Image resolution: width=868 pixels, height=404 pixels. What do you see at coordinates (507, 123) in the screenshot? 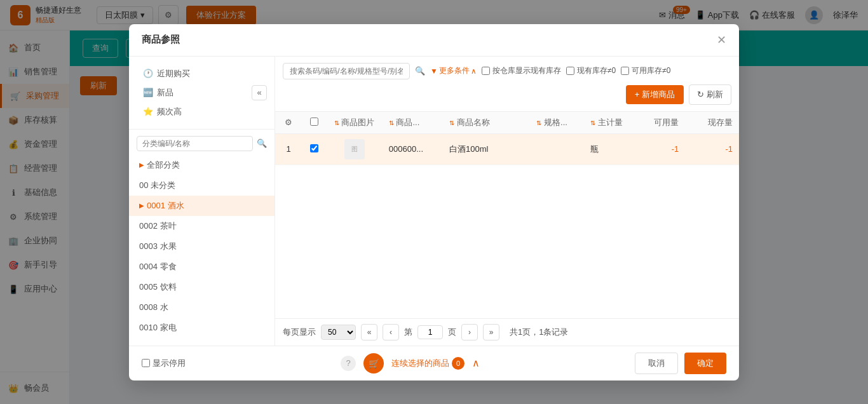
I see `header-row: ⚙ ⇅ 商品图片 ⇅ 商品...` at bounding box center [507, 123].